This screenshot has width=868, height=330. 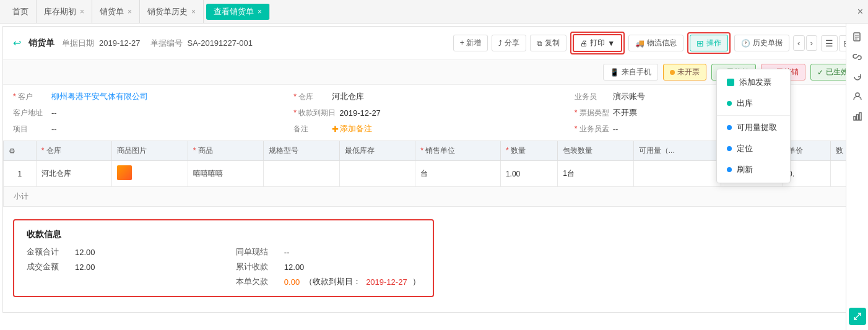 What do you see at coordinates (100, 97) in the screenshot?
I see `customer-value: 柳州粤港平安气体有限公司` at bounding box center [100, 97].